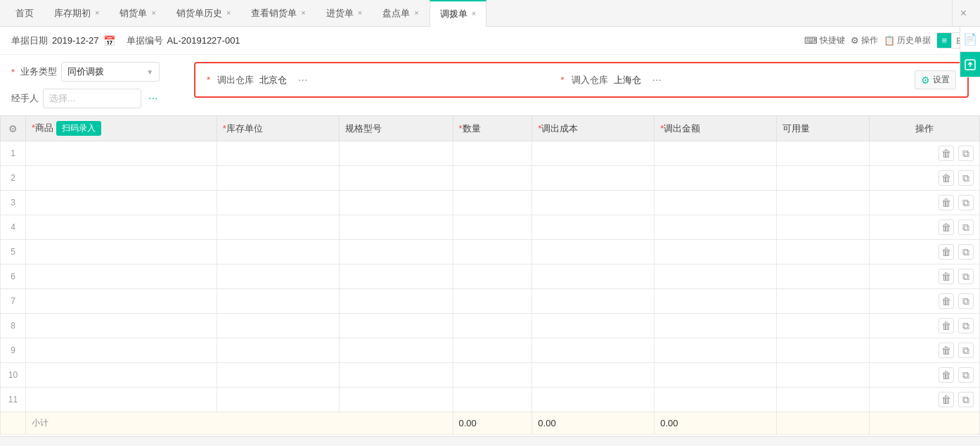 The height and width of the screenshot is (446, 980). Describe the element at coordinates (458, 13) in the screenshot. I see `tab-transfer: 调拨单 ×` at that location.